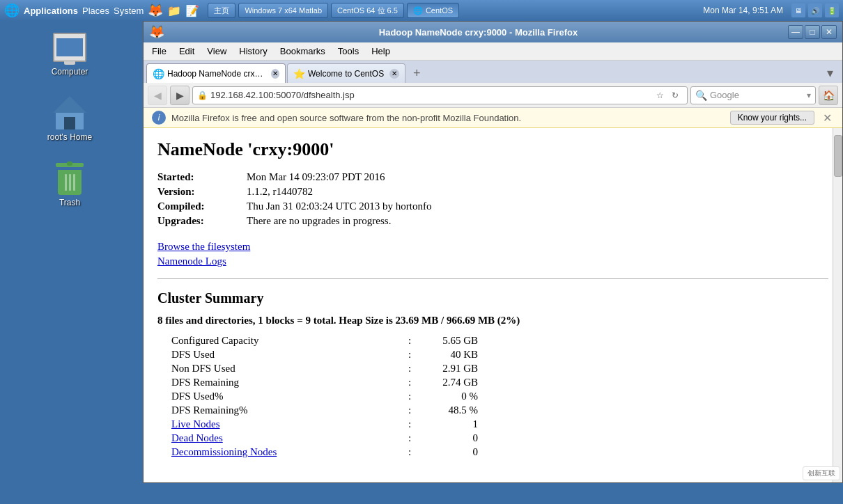  Describe the element at coordinates (275, 74) in the screenshot. I see `tab-hadoop-close: ✕` at that location.